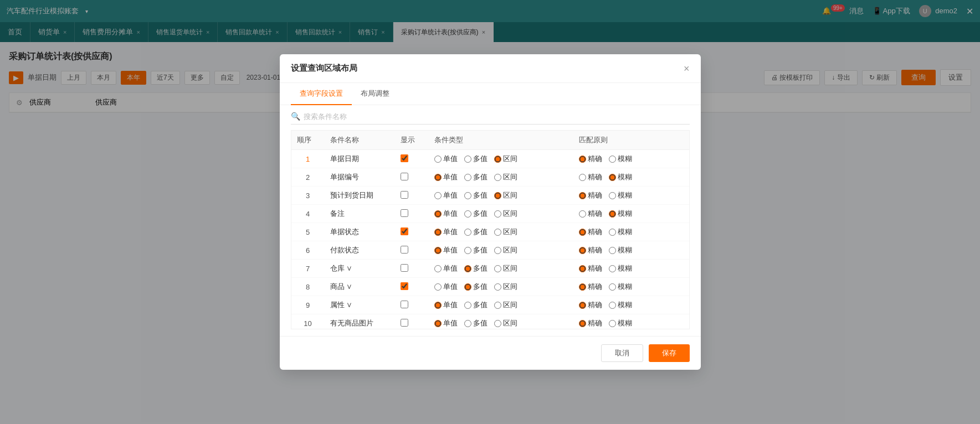  What do you see at coordinates (490, 113) in the screenshot?
I see `dialog-body: 🔍 顺序 条件名称 显示 条件类型 匹配原则` at bounding box center [490, 113].